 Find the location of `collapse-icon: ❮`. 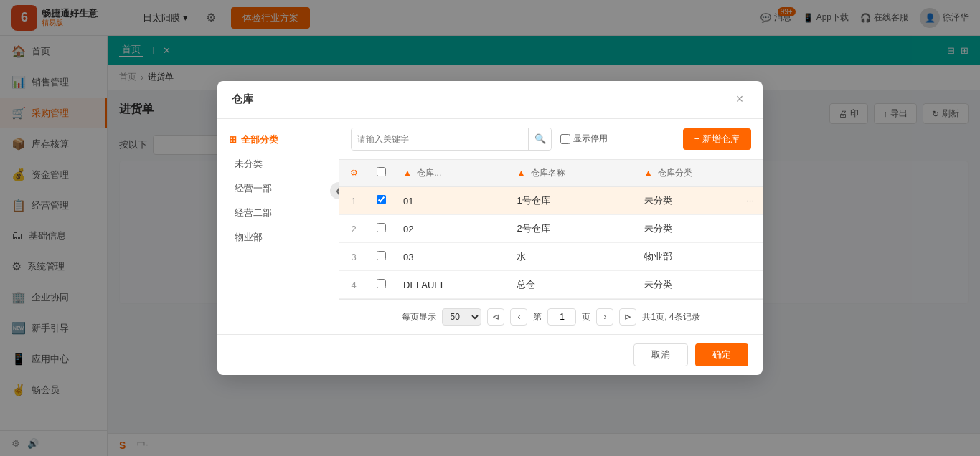

collapse-icon: ❮ is located at coordinates (337, 191).